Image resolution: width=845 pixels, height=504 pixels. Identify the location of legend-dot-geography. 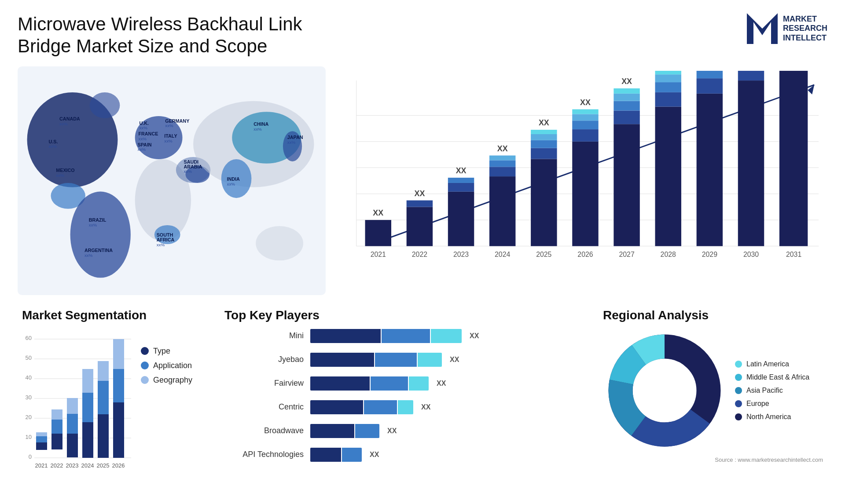
(145, 380).